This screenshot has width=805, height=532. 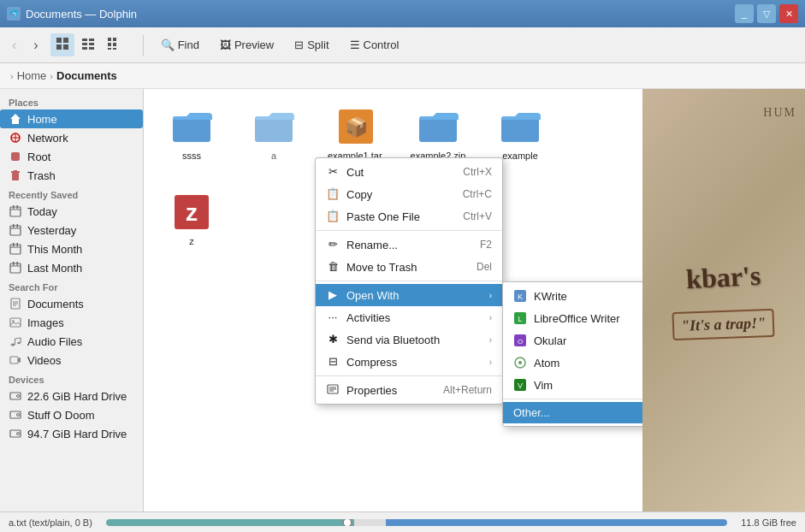 What do you see at coordinates (402, 45) in the screenshot?
I see `toolbar: ‹ › 🔍 Find 🖼 Preview ⊟ Split ☰ Control` at bounding box center [402, 45].